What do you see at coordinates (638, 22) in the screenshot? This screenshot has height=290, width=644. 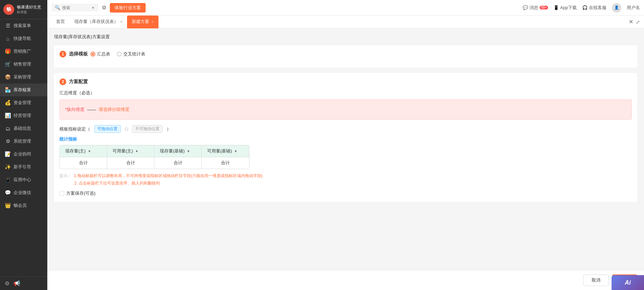 I see `expand-panel-icon: ⤢` at bounding box center [638, 22].